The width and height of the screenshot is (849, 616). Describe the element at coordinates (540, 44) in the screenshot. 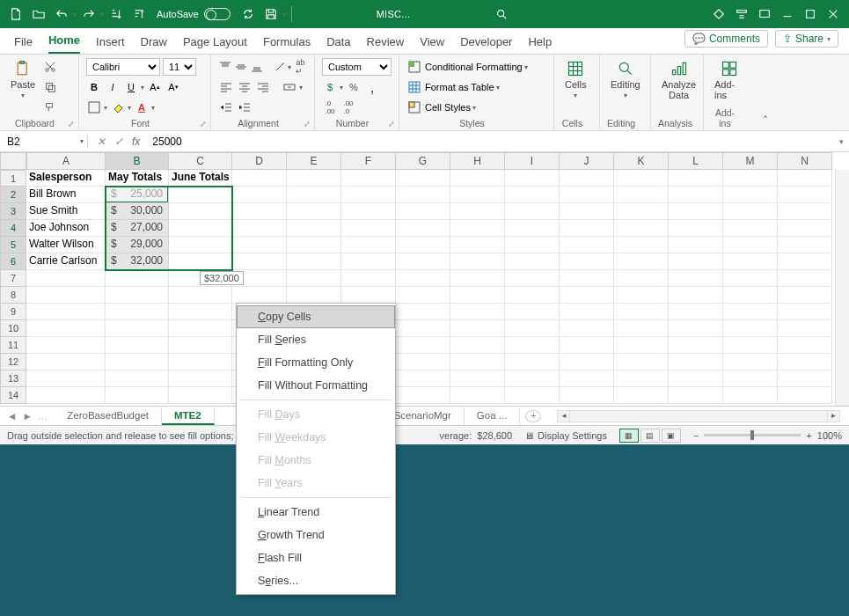

I see `tab-help: Help` at that location.